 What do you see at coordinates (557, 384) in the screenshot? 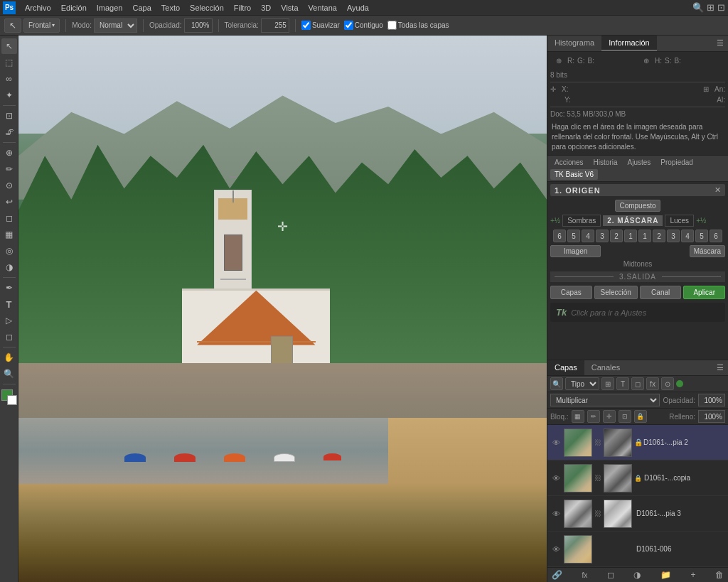
I see `search-icon: 🔍` at bounding box center [557, 384].